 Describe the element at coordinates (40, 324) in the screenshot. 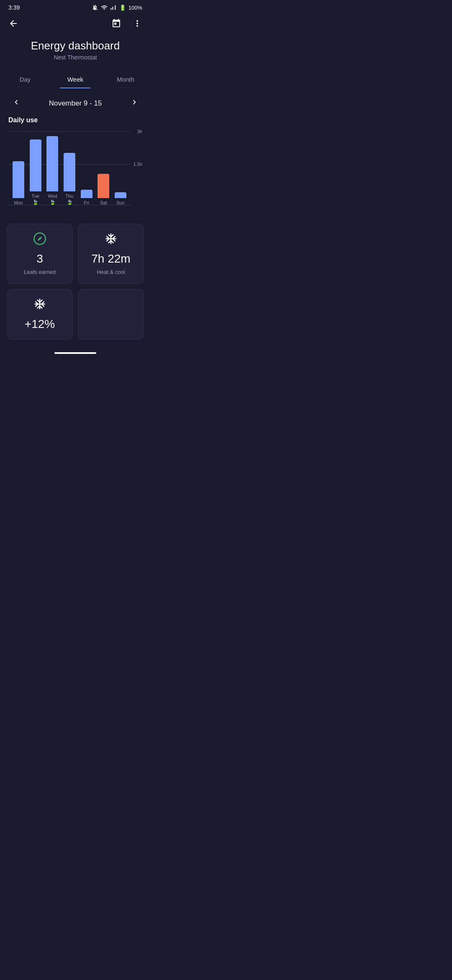

I see `card-percentage-value: +12%` at that location.